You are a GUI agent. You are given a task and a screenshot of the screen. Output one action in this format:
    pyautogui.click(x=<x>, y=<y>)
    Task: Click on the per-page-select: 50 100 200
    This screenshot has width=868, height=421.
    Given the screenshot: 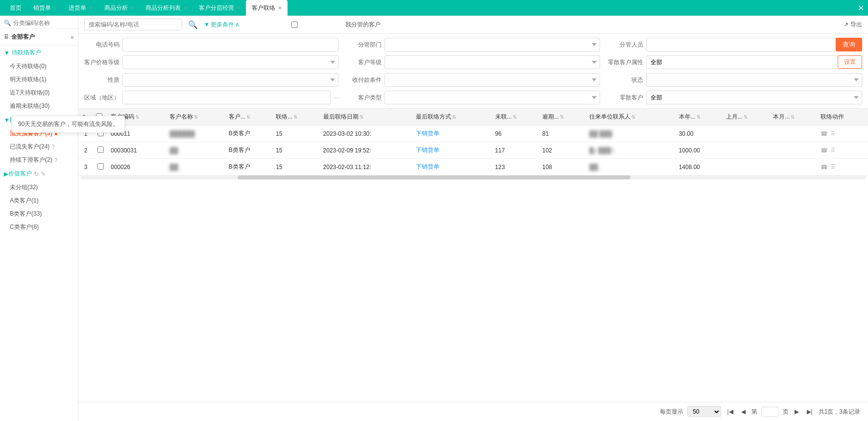 What is the action you would take?
    pyautogui.click(x=704, y=412)
    